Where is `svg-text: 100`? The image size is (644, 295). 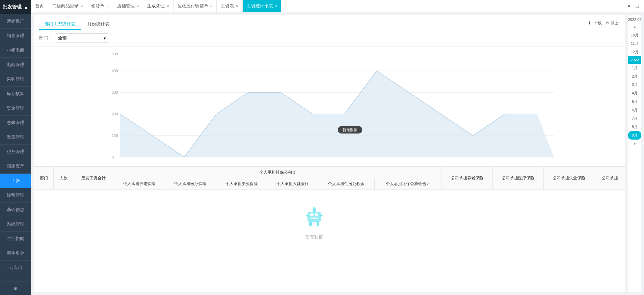 svg-text: 100 is located at coordinates (115, 136).